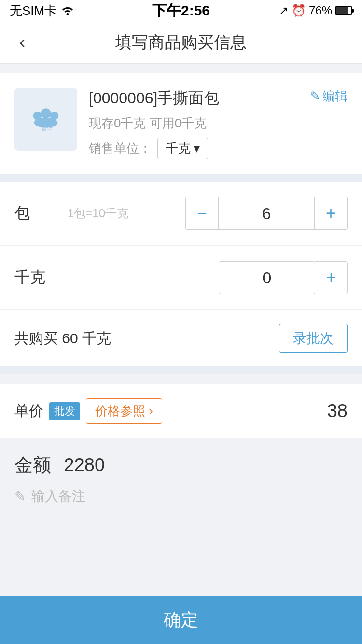 Image resolution: width=362 pixels, height=644 pixels. I want to click on spacer, so click(181, 558).